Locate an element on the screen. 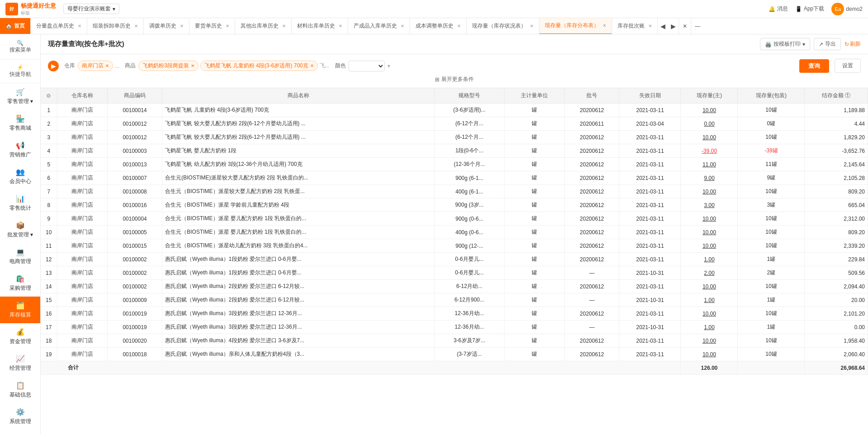 Image resolution: width=868 pixels, height=434 pixels. cell-spec: (3-7岁适... is located at coordinates (469, 354).